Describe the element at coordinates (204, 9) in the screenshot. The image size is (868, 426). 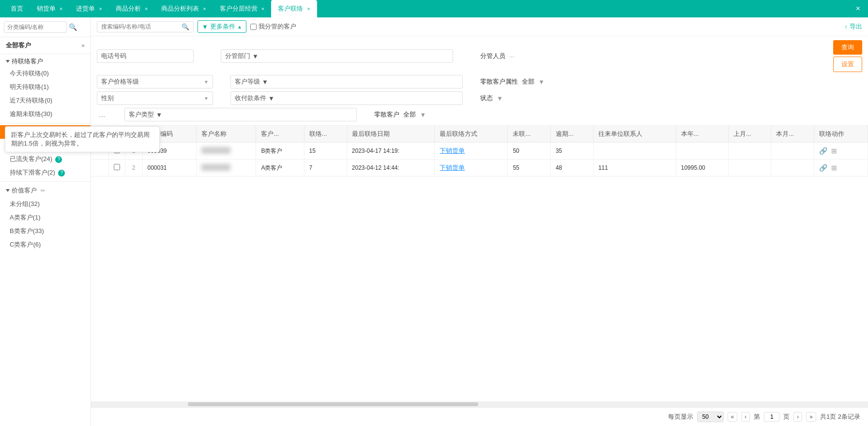
I see `nav-close-product-list: ×` at that location.